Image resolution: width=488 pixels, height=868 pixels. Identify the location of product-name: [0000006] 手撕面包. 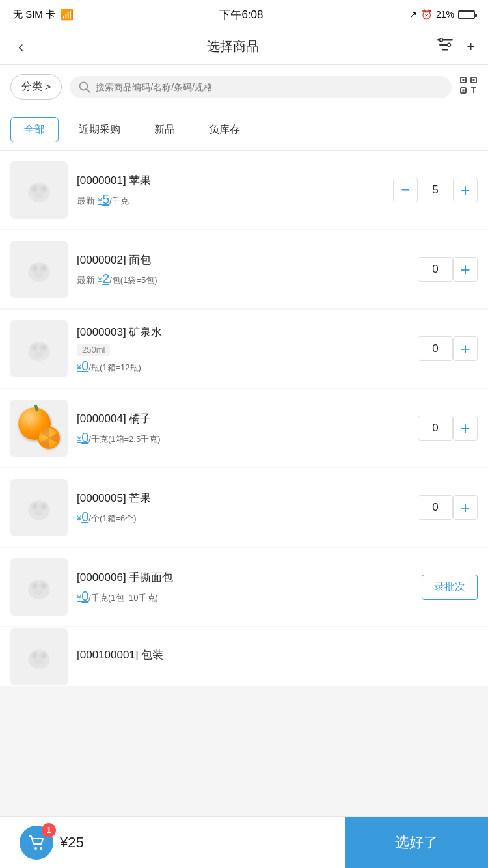
(245, 578).